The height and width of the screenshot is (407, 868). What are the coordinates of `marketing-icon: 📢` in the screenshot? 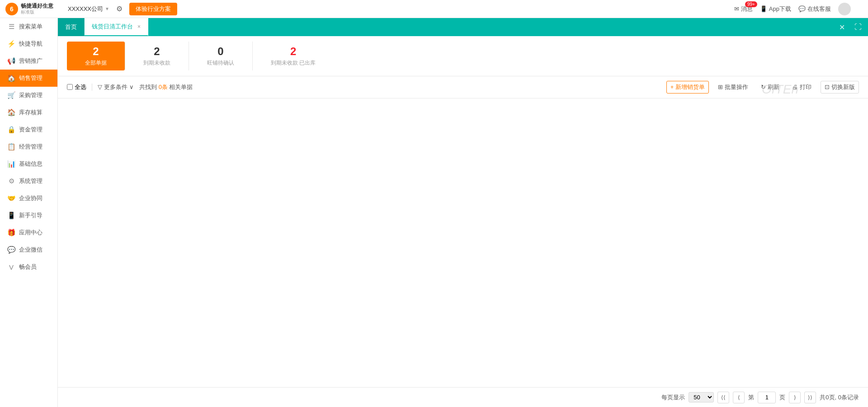 It's located at (11, 61).